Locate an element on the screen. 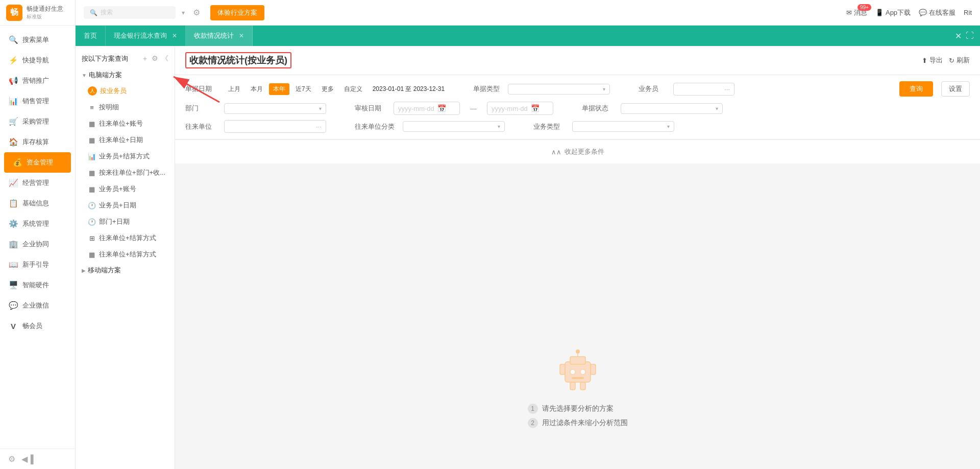 The width and height of the screenshot is (980, 469). collapse-panel-icon: 《 is located at coordinates (165, 59).